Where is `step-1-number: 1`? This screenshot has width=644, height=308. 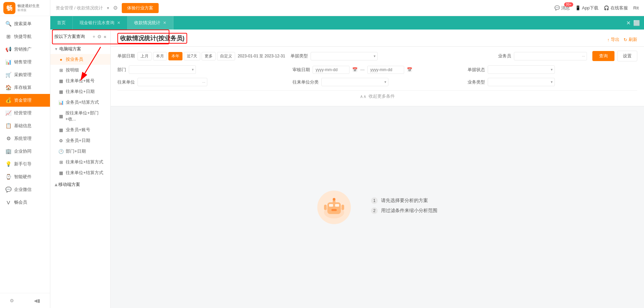 step-1-number: 1 is located at coordinates (374, 201).